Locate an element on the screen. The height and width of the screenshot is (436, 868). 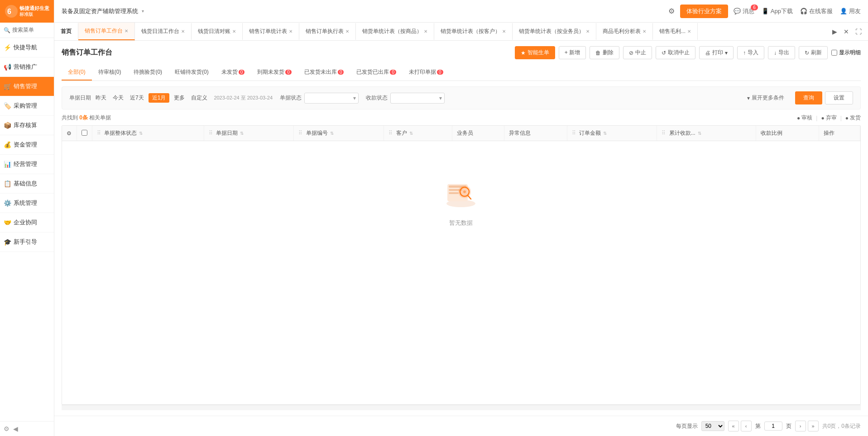
horizontal-scrollbar is located at coordinates (461, 408).